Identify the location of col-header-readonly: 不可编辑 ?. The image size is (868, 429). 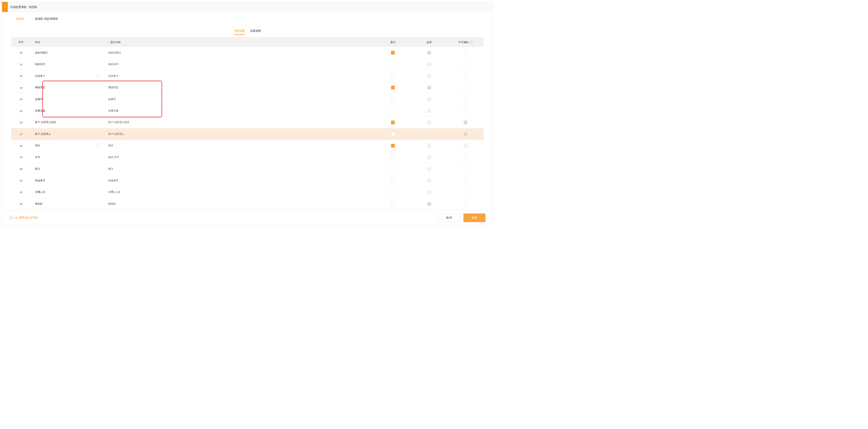
(466, 42).